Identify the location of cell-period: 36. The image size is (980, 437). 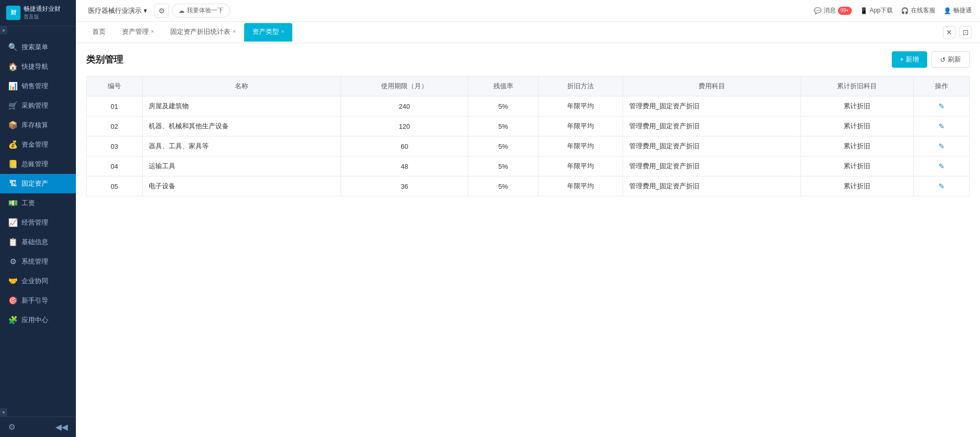
(405, 187).